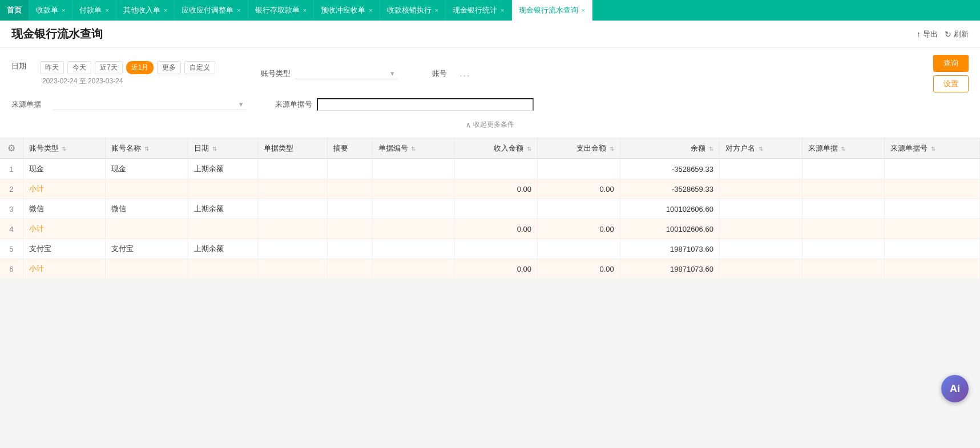 Image resolution: width=980 pixels, height=448 pixels. I want to click on collapse-bar: ∧ 收起更多条件, so click(490, 123).